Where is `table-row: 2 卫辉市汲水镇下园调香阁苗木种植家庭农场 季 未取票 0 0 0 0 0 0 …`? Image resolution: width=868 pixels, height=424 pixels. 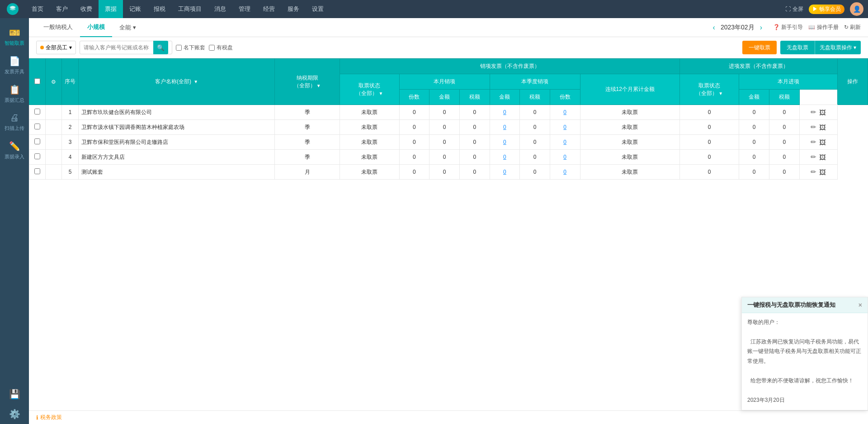 table-row: 2 卫辉市汲水镇下园调香阁苗木种植家庭农场 季 未取票 0 0 0 0 0 0 … is located at coordinates (448, 128).